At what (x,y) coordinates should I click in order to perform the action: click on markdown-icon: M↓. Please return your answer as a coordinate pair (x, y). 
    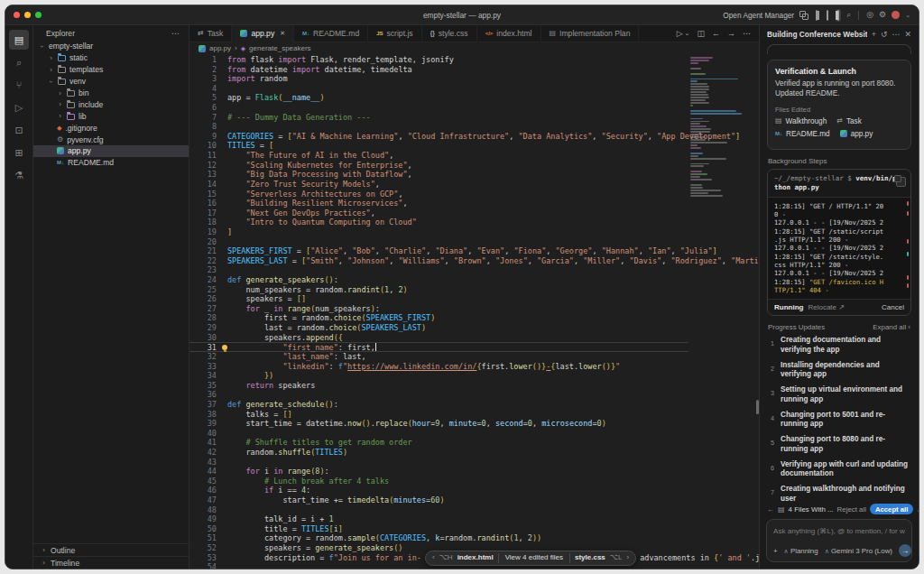
    Looking at the image, I should click on (306, 33).